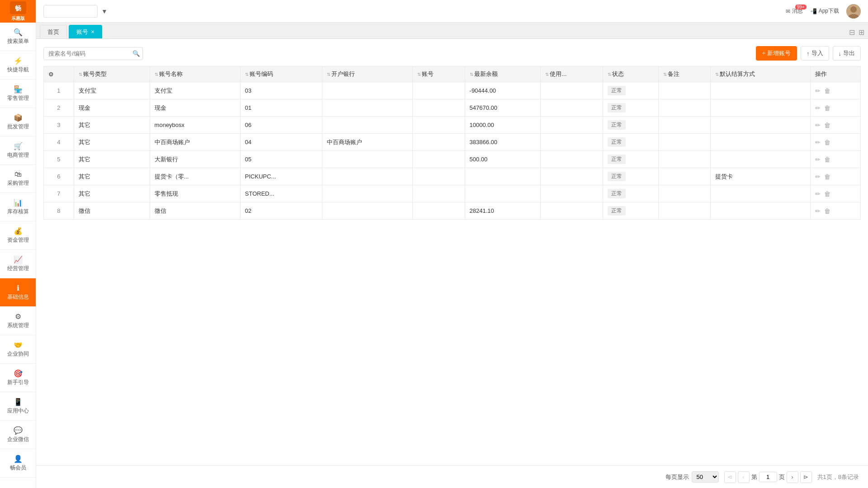 The width and height of the screenshot is (868, 488). Describe the element at coordinates (808, 53) in the screenshot. I see `toolbar-right: + 新增账号 ↑ 导入 ↓ 导出` at that location.